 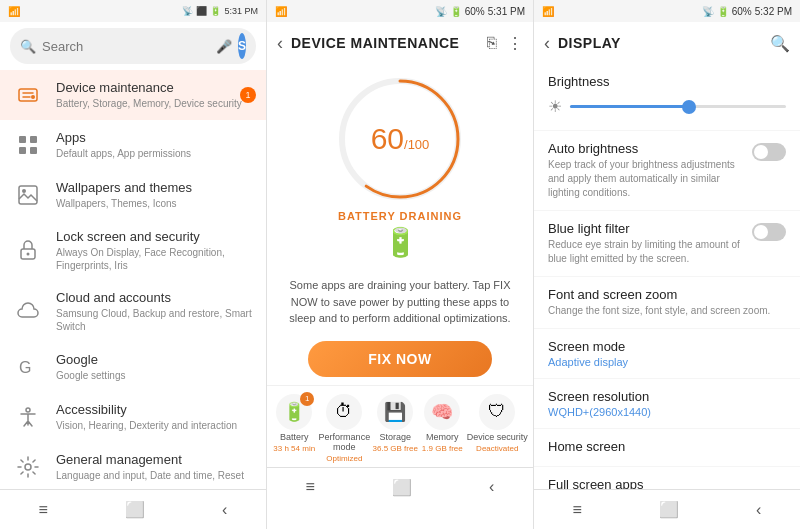 What do you see at coordinates (515, 44) in the screenshot?
I see `more-icon: ⋮` at bounding box center [515, 44].